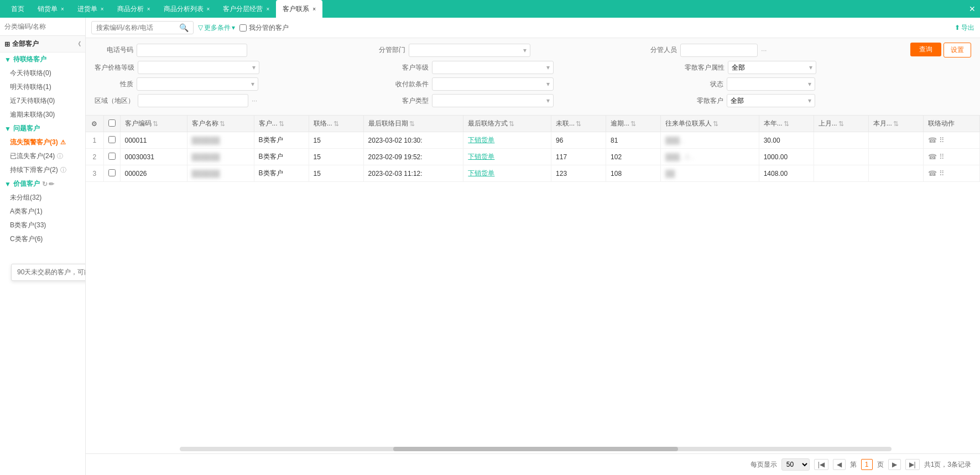  I want to click on row-3-name: ██████, so click(220, 174).